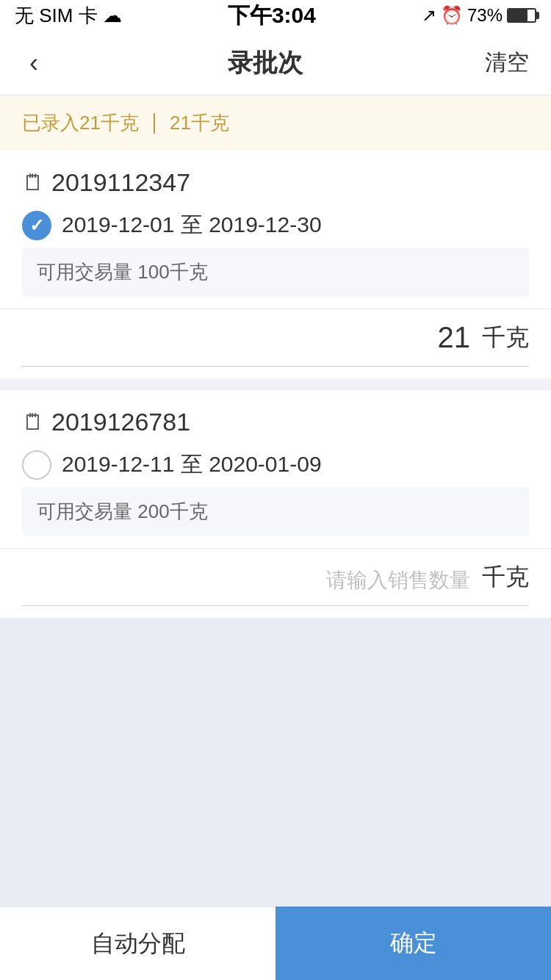 This screenshot has width=551, height=980. I want to click on nav-bar: ‹ 录批次 清空, so click(276, 63).